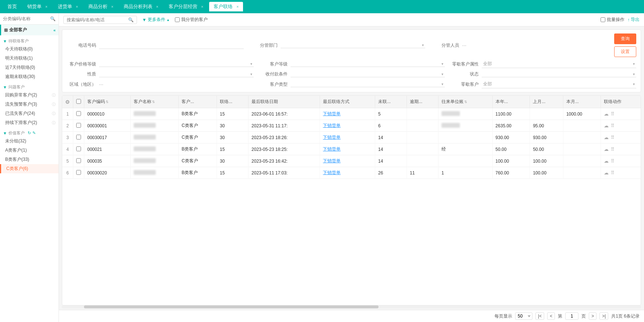  I want to click on per-page-select: 50 100 200, so click(524, 316).